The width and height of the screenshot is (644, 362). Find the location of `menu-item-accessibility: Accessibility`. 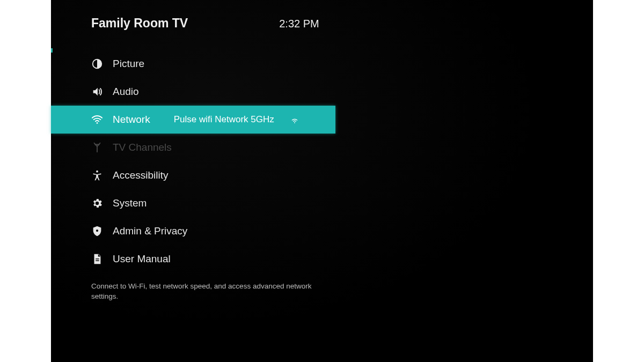

menu-item-accessibility: Accessibility is located at coordinates (193, 175).